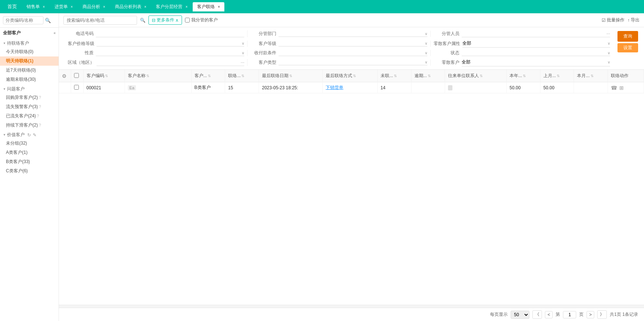 This screenshot has width=644, height=321. What do you see at coordinates (263, 53) in the screenshot?
I see `filter-label-payment: 收付款条件` at bounding box center [263, 53].